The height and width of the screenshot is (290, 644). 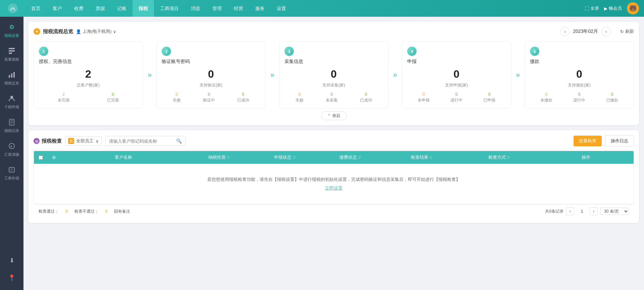 What do you see at coordinates (166, 51) in the screenshot?
I see `card-num-2: 2` at bounding box center [166, 51].